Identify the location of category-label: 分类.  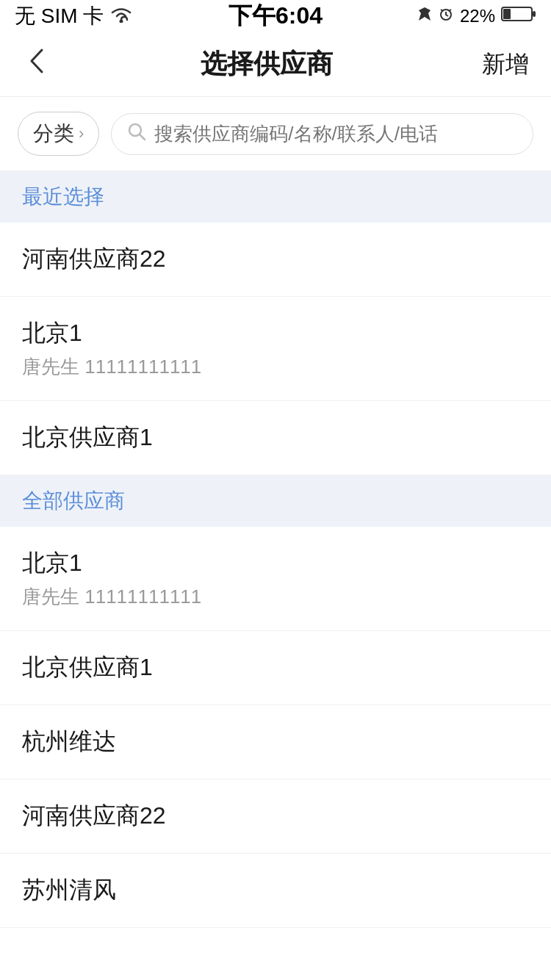
(54, 134).